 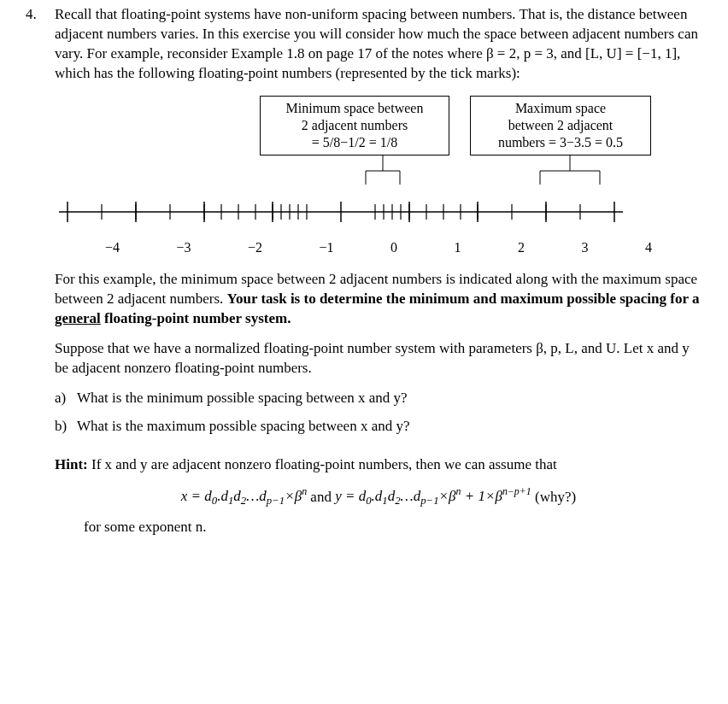 What do you see at coordinates (40, 277) in the screenshot?
I see `problem-number: 4.` at bounding box center [40, 277].